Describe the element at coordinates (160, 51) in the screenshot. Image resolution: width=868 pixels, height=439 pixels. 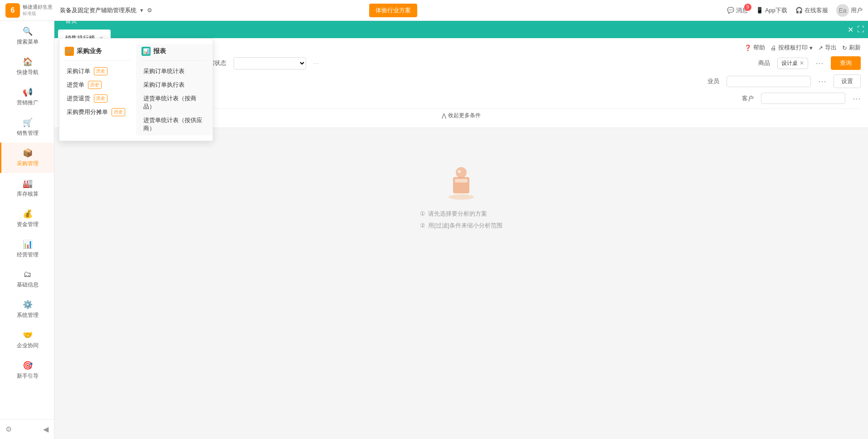
I see `report-col-label: 报表` at that location.